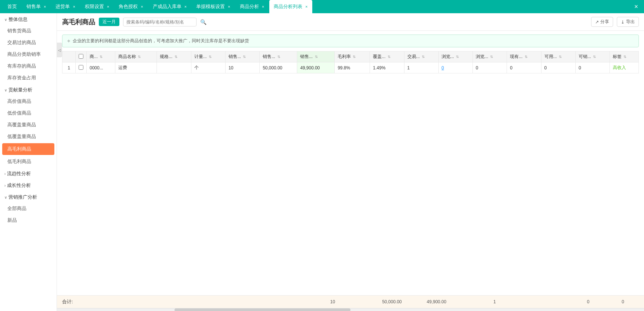  I want to click on col-coverage: 覆盖... ⇅, so click(387, 57).